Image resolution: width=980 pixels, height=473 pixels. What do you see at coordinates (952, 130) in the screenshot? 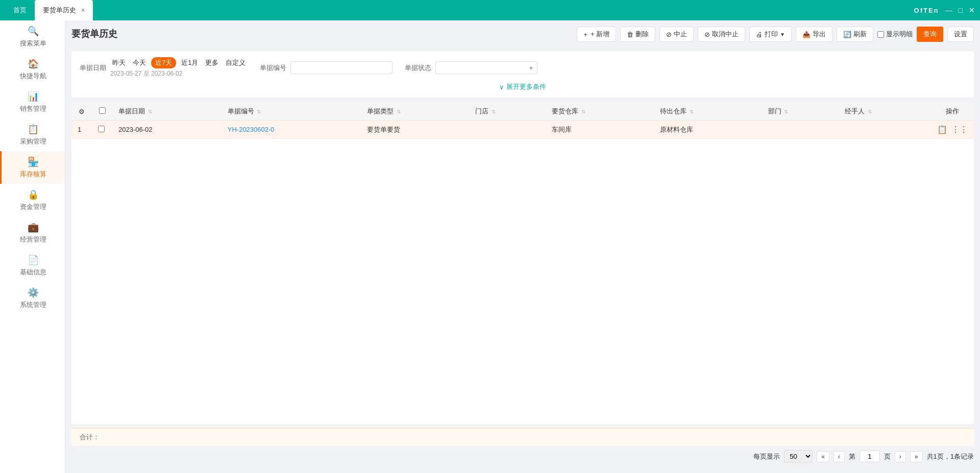
I see `row-action: 📋 ⋮⋮` at bounding box center [952, 130].